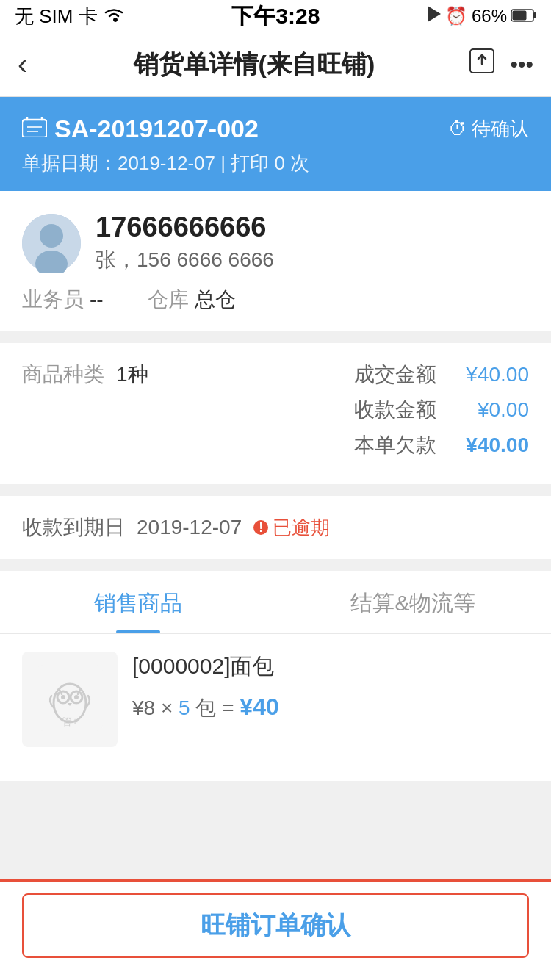  Describe the element at coordinates (395, 445) in the screenshot. I see `owed-label: 本单欠款` at that location.